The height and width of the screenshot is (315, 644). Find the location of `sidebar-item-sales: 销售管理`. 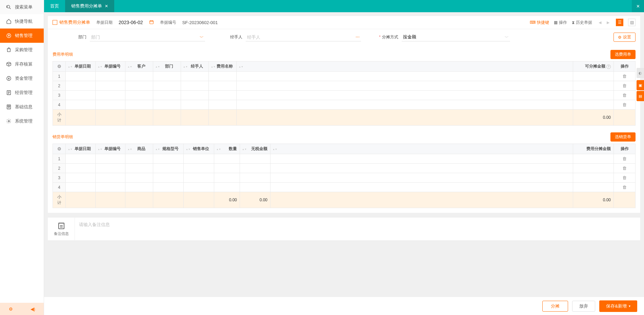

sidebar-item-sales: 销售管理 is located at coordinates (22, 36).